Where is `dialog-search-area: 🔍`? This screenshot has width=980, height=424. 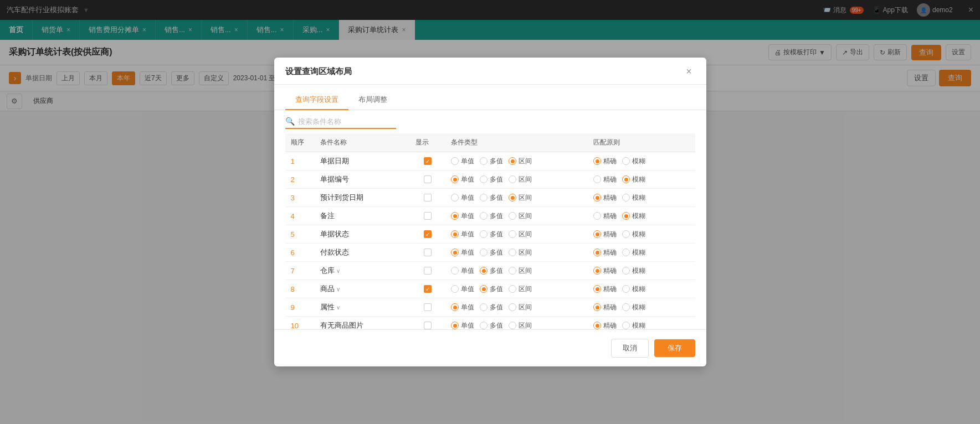 dialog-search-area: 🔍 is located at coordinates (490, 111).